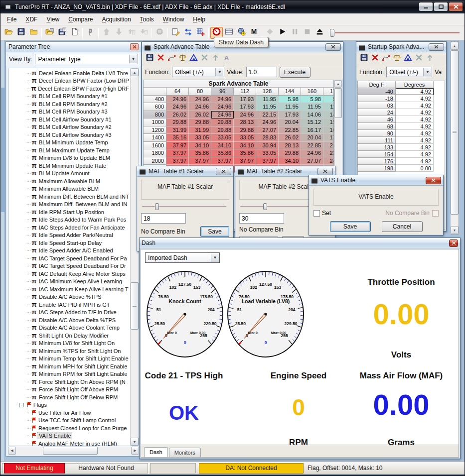  I want to click on col-header: 80, so click(200, 92).